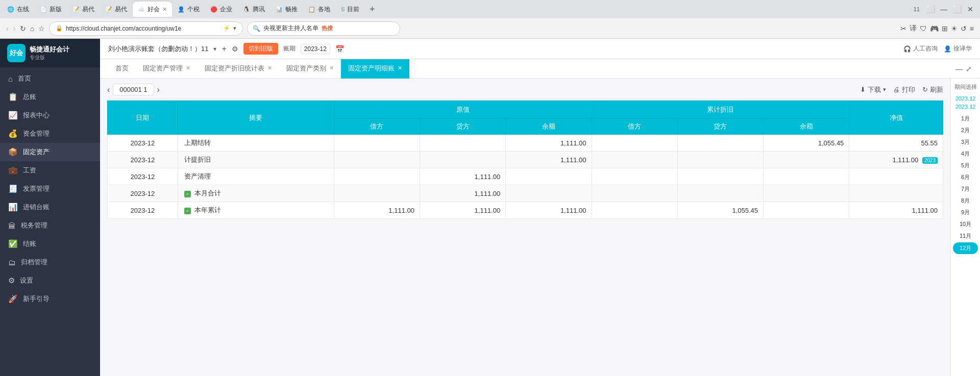  Describe the element at coordinates (972, 29) in the screenshot. I see `menu-icon: ≡` at that location.